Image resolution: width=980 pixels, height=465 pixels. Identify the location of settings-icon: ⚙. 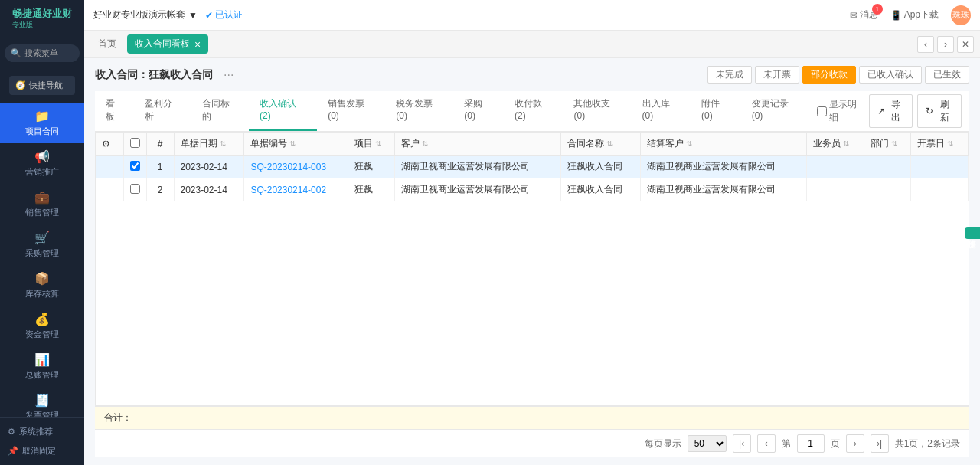
(11, 432).